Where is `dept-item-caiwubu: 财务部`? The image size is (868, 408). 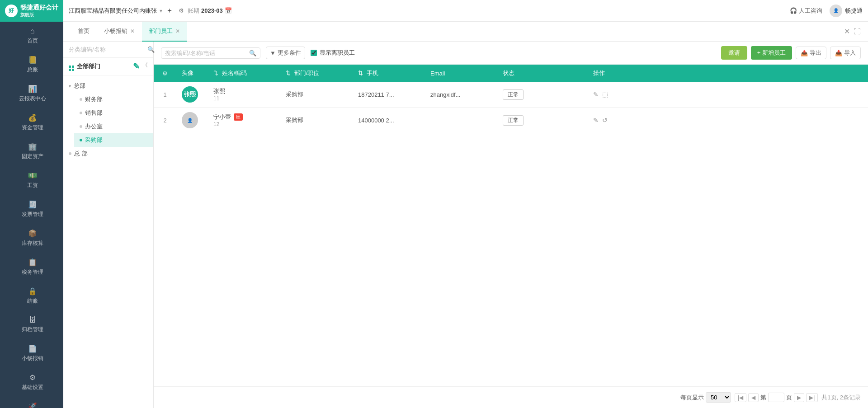 dept-item-caiwubu: 财务部 is located at coordinates (114, 99).